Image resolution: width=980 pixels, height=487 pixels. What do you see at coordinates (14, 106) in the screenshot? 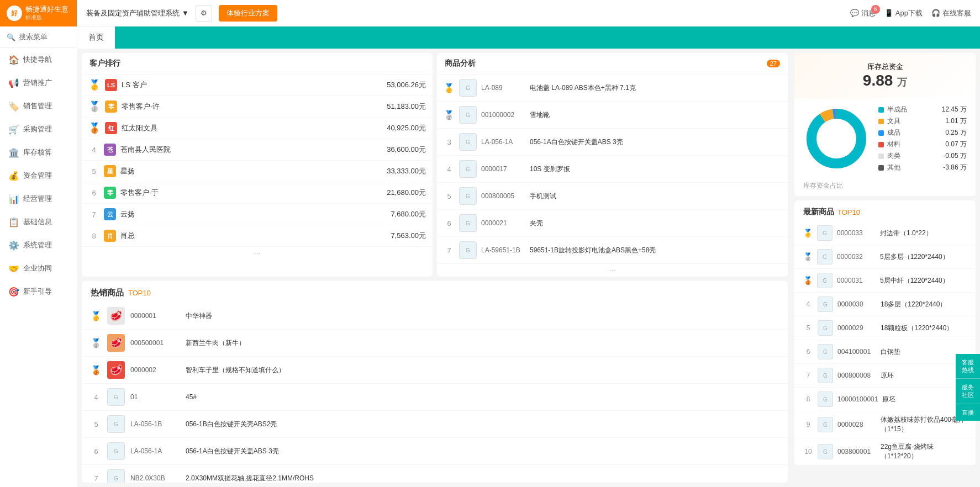
I see `nav-icon-2: 🏷️` at bounding box center [14, 106].